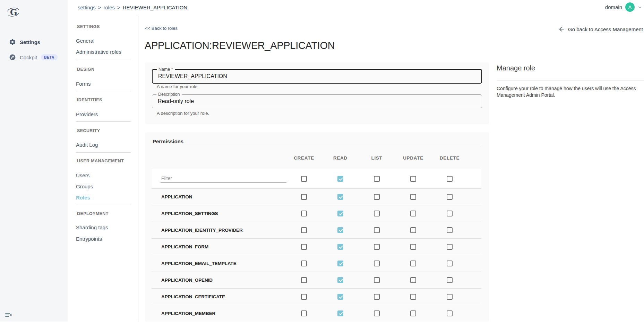 The width and height of the screenshot is (644, 324). I want to click on domain-selector: domain, so click(614, 7).